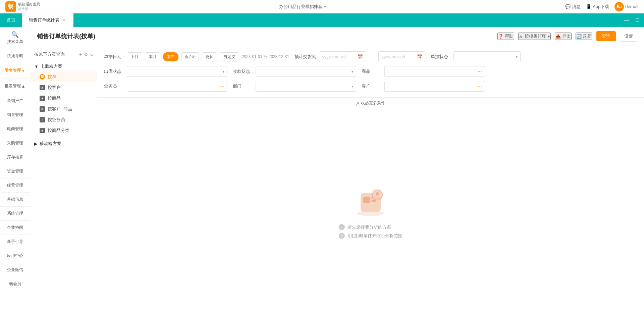  Describe the element at coordinates (11, 20) in the screenshot. I see `tab-home: 首页` at that location.